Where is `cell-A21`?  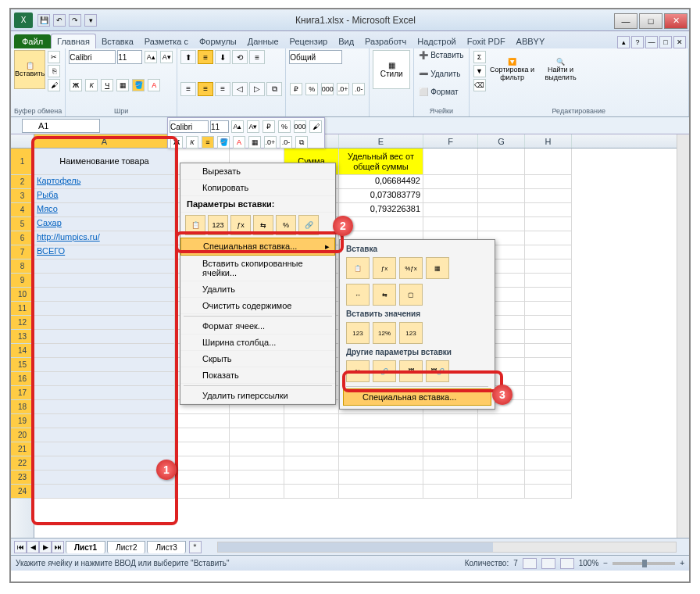 cell-A21 is located at coordinates (105, 449).